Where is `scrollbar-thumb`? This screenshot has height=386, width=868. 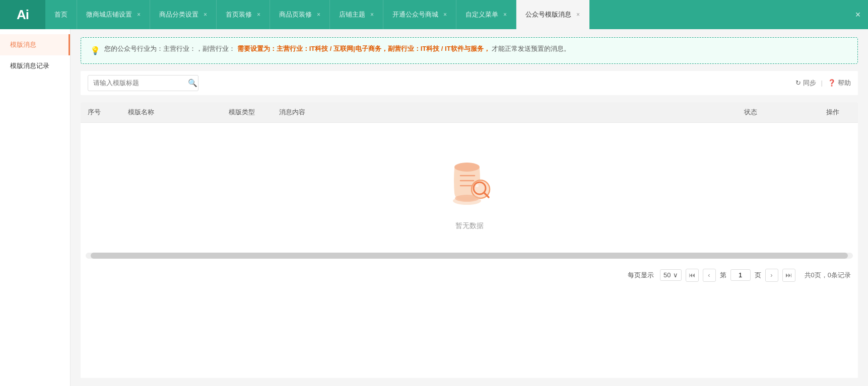 scrollbar-thumb is located at coordinates (470, 256).